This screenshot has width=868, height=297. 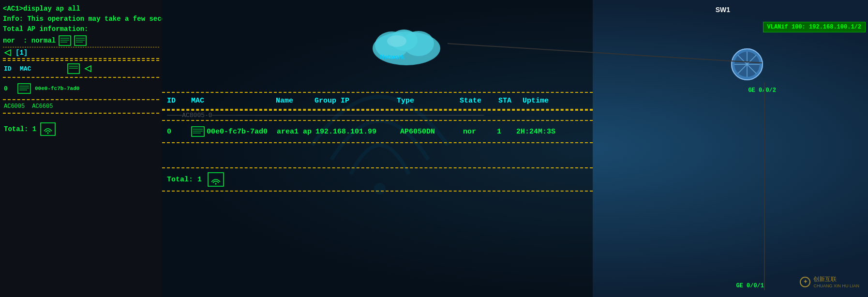 I want to click on watermark: ✦ 创新互联 CHUANG XIN HU LIAN, so click(x=829, y=282).